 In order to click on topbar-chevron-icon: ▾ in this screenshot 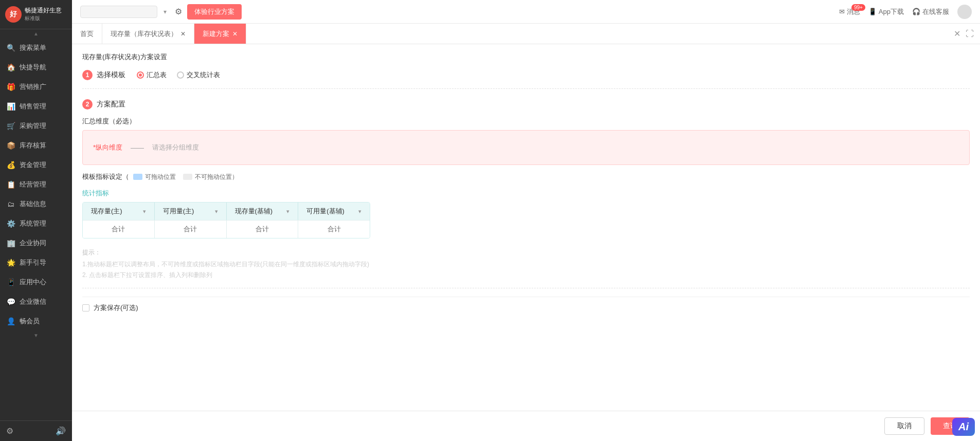, I will do `click(165, 12)`.